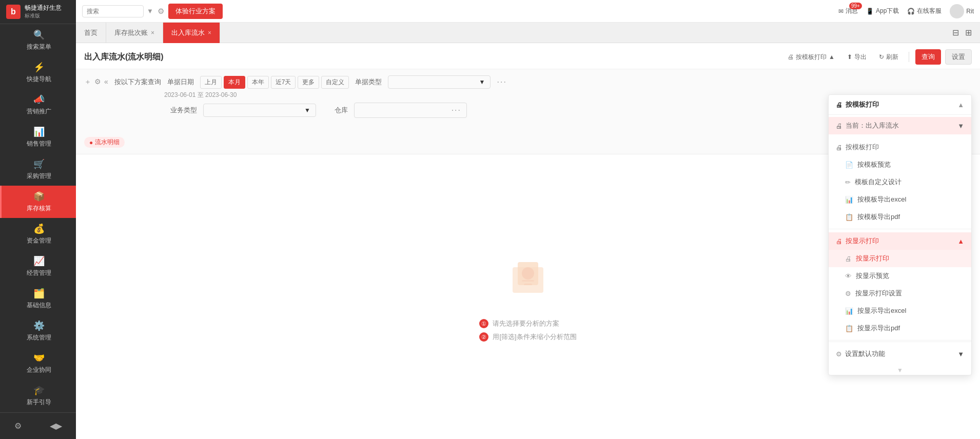 The image size is (980, 439). Describe the element at coordinates (91, 33) in the screenshot. I see `tab-home: 首页` at that location.